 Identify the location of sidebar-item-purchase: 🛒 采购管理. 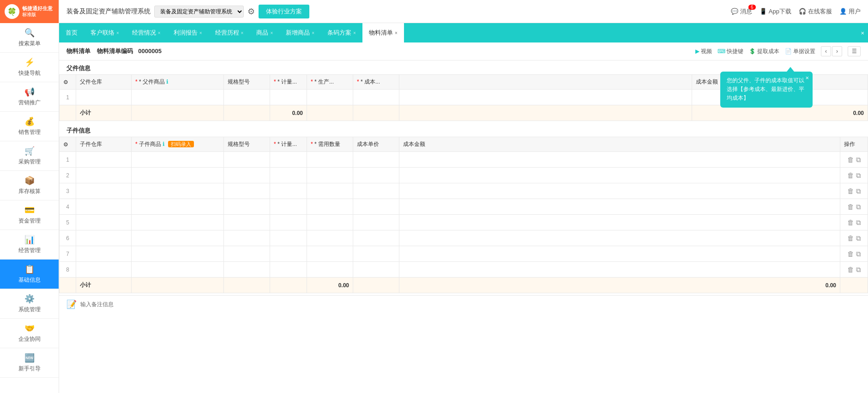
(30, 156).